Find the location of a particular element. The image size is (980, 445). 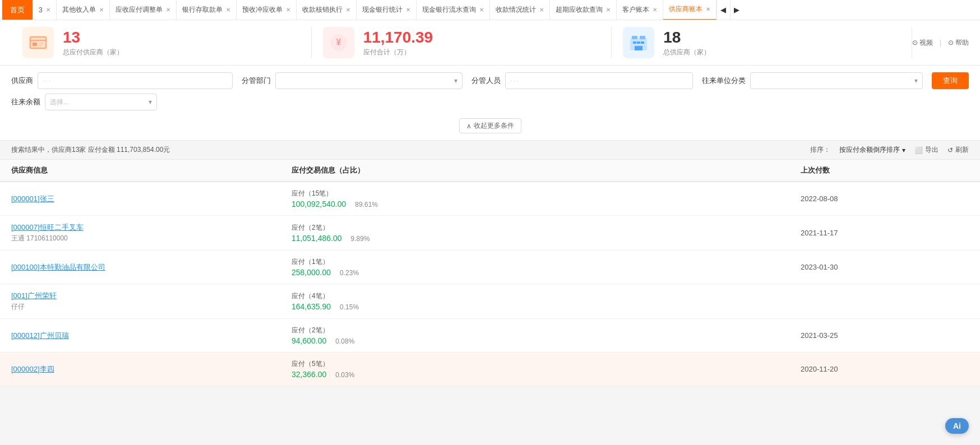

tx-amount: 100,092,540.00 is located at coordinates (318, 204).